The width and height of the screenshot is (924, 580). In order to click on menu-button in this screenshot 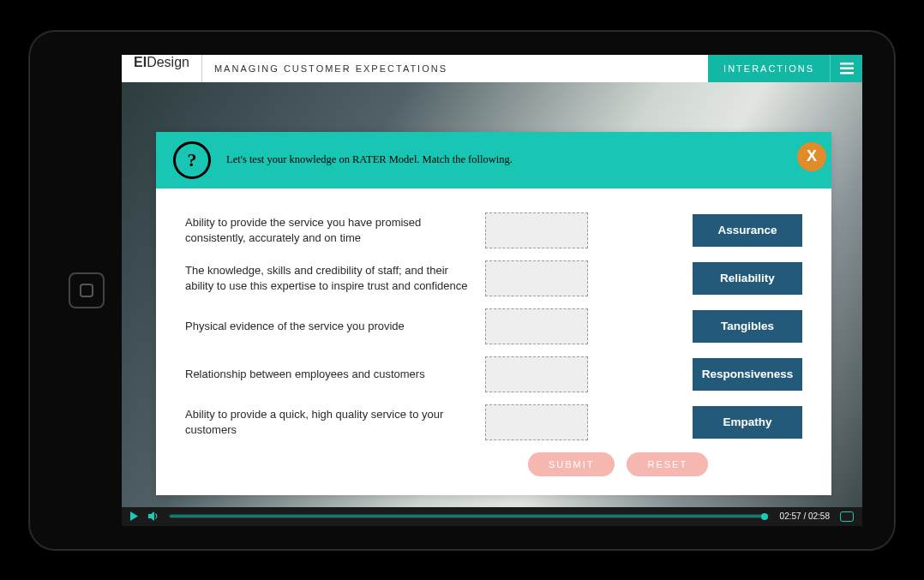, I will do `click(846, 69)`.